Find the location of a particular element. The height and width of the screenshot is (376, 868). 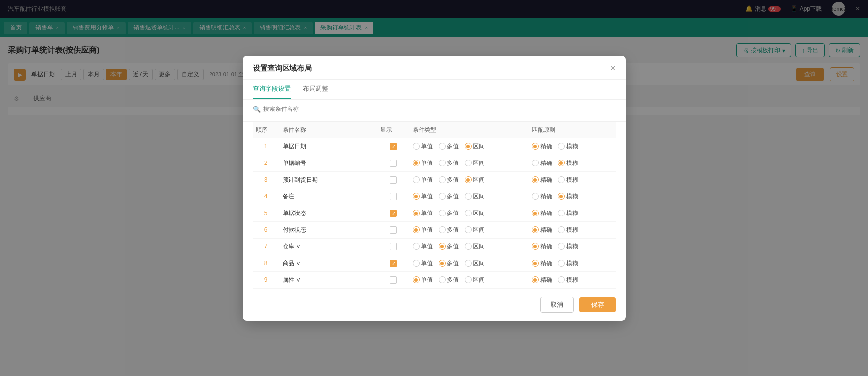

search-input is located at coordinates (303, 109).